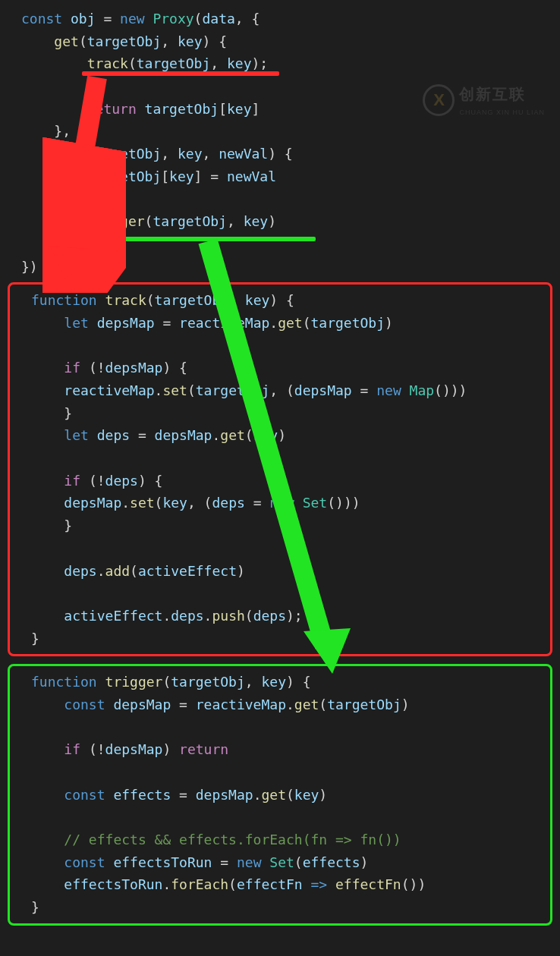 The width and height of the screenshot is (560, 956). I want to click on watermark-en: CHUANG XIN HU LIAN, so click(502, 112).